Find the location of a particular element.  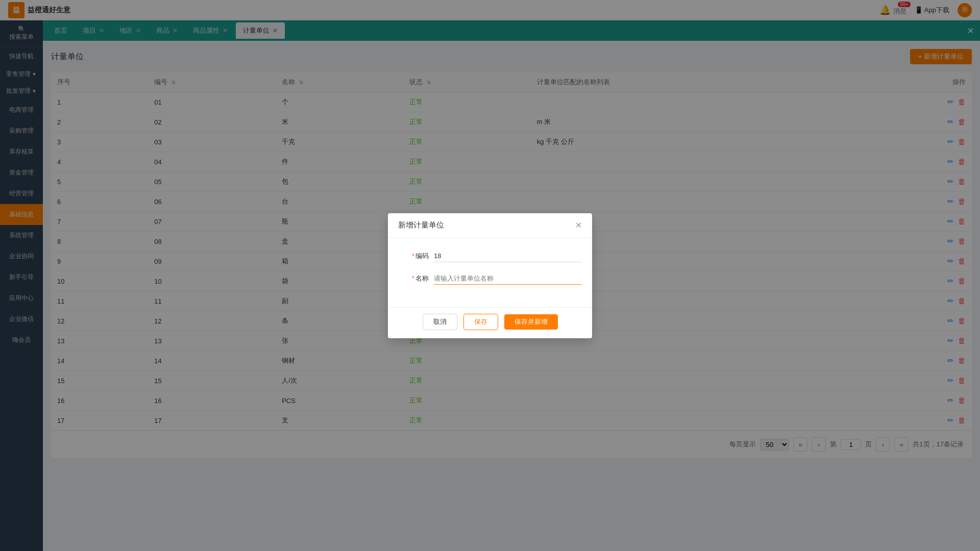

modal-header: 新增计量单位 ✕ is located at coordinates (490, 226).